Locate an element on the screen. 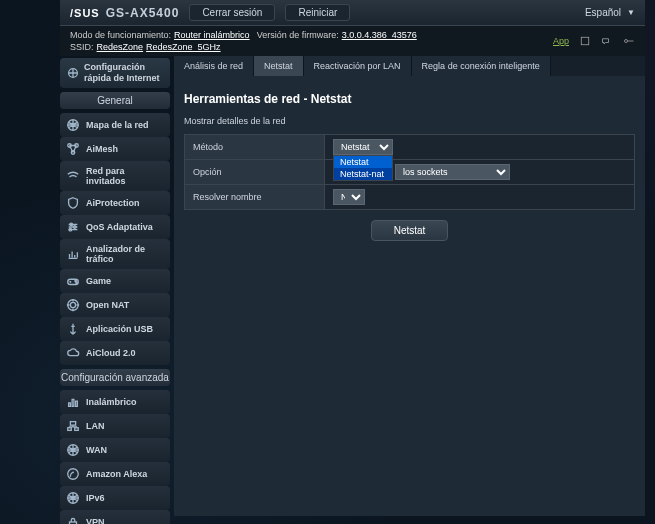 This screenshot has height=524, width=655. fw-label: Versión de firmware: is located at coordinates (298, 35).